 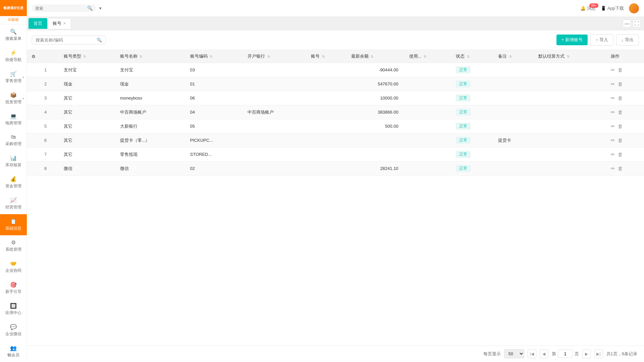 What do you see at coordinates (327, 56) in the screenshot?
I see `col-account: 账号 ⇅` at bounding box center [327, 56].